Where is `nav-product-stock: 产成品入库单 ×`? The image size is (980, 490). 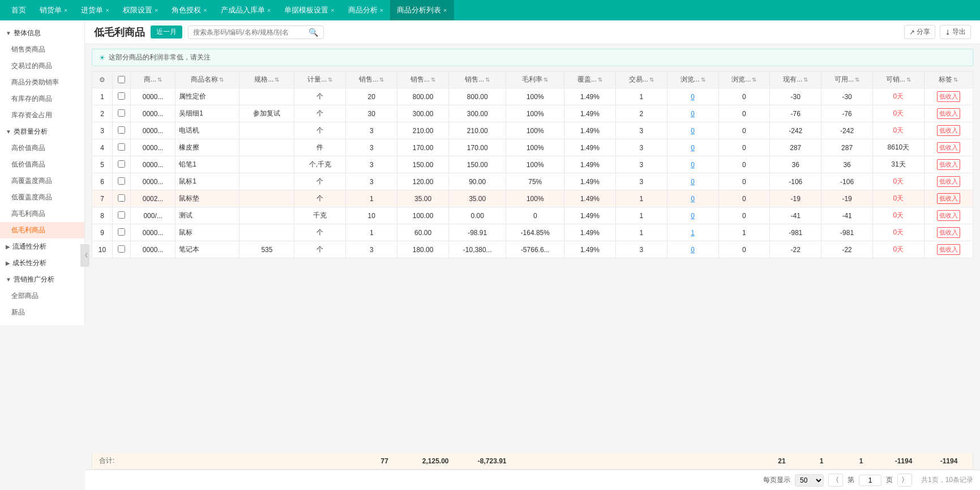
nav-product-stock: 产成品入库单 × is located at coordinates (246, 10).